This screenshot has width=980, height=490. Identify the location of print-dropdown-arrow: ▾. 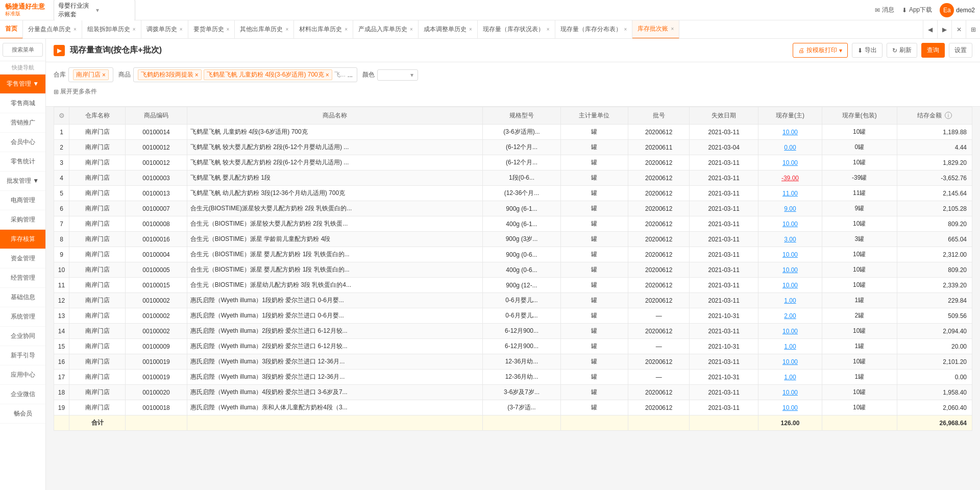
(841, 51).